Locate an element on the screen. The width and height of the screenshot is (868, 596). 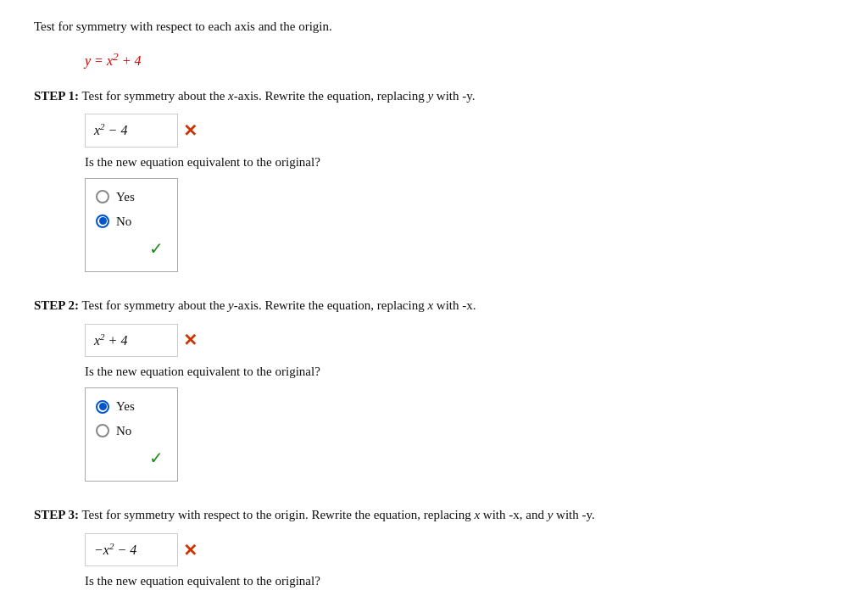
step-2-no-row: No is located at coordinates (130, 431).